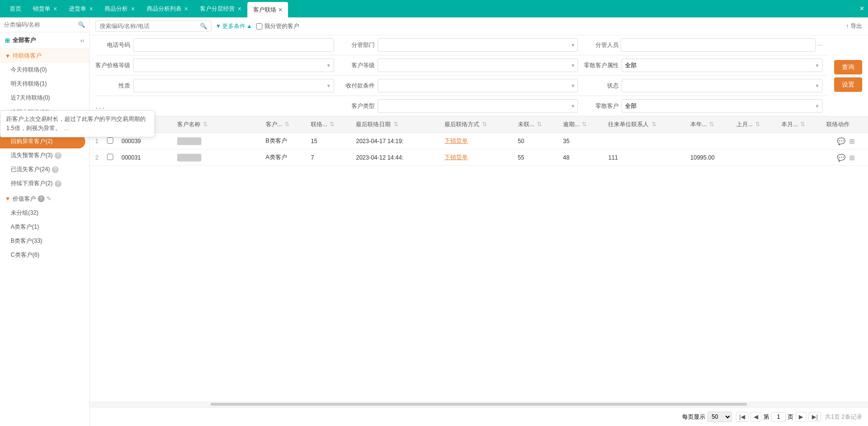 This screenshot has height=426, width=868. I want to click on sort-type-icon: ⇅, so click(287, 124).